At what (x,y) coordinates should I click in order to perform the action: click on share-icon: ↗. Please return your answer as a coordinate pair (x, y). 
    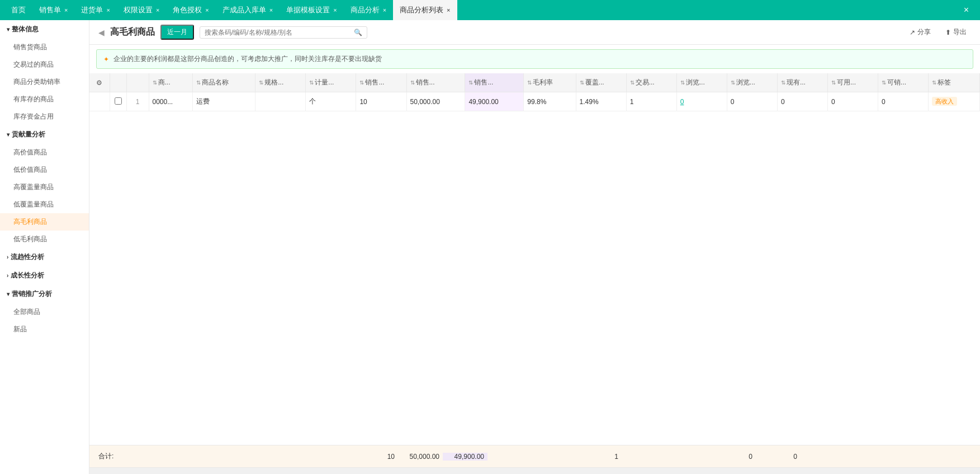
    Looking at the image, I should click on (912, 32).